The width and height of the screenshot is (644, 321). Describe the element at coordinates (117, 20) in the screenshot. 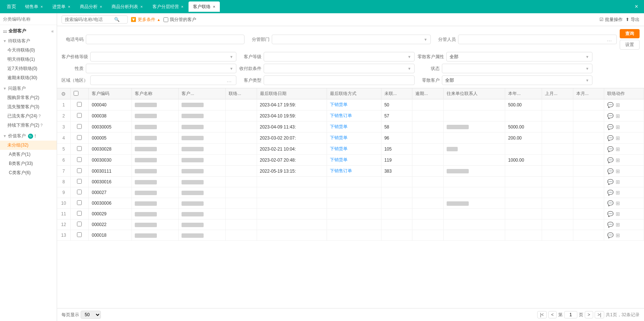

I see `toolbar-search-icon: 🔍` at that location.